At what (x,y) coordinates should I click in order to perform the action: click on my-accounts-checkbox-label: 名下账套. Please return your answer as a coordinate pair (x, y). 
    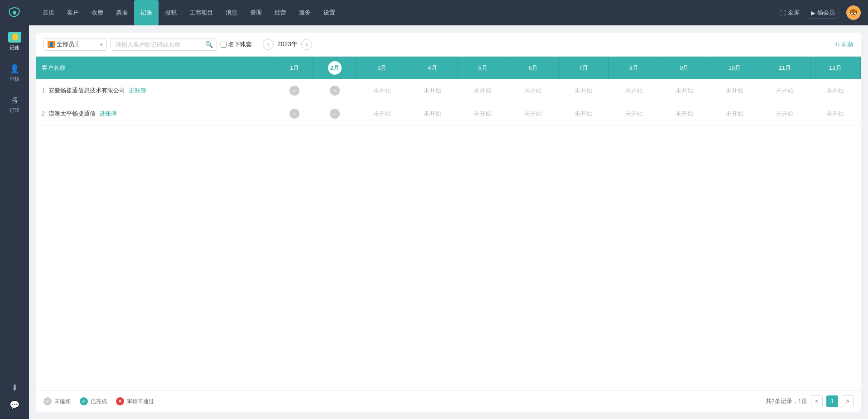
    Looking at the image, I should click on (236, 44).